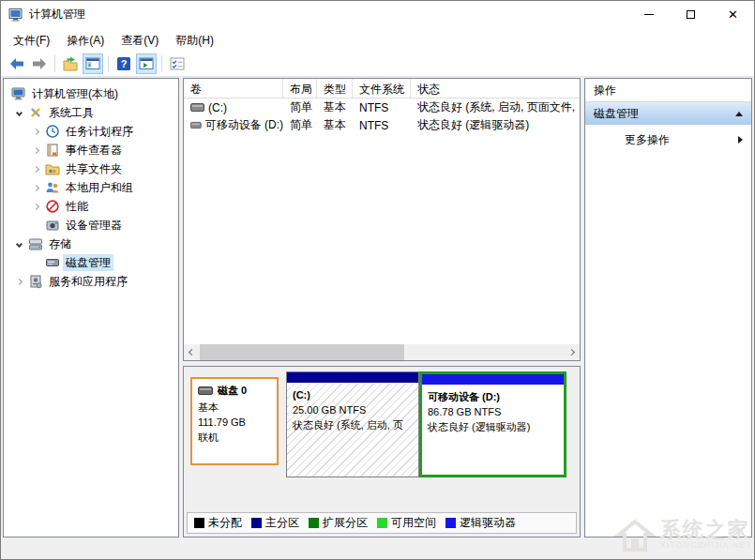 This screenshot has width=755, height=560. What do you see at coordinates (218, 523) in the screenshot?
I see `legend-item-unallocated: 未分配` at bounding box center [218, 523].